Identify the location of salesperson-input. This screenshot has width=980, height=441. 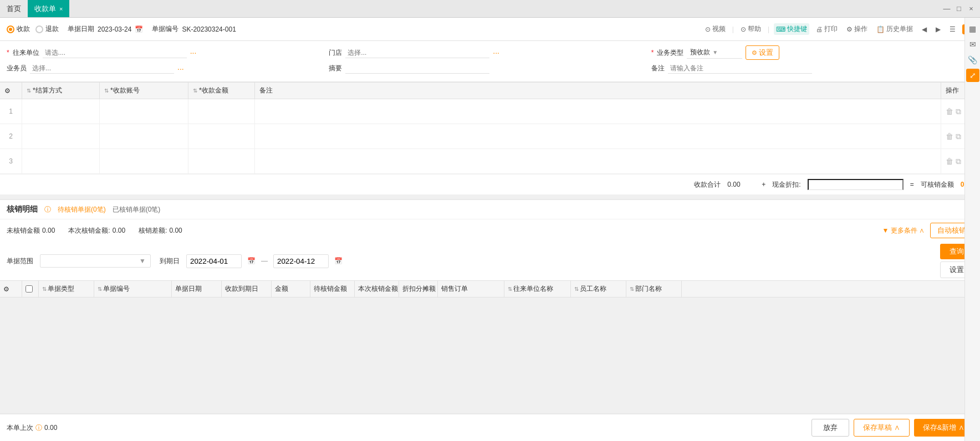
(102, 69).